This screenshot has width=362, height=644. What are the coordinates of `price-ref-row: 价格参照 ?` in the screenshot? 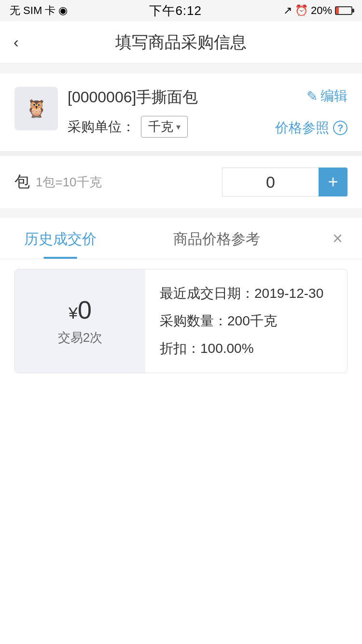 It's located at (311, 128).